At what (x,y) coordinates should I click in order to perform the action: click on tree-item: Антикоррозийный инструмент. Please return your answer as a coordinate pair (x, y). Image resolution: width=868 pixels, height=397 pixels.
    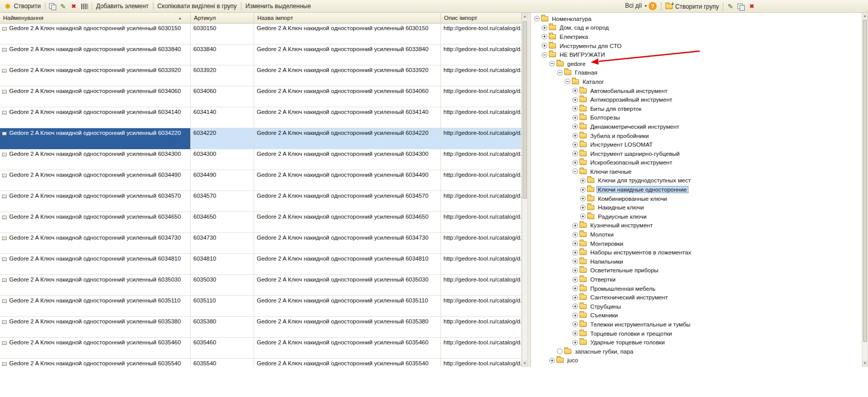
    Looking at the image, I should click on (696, 100).